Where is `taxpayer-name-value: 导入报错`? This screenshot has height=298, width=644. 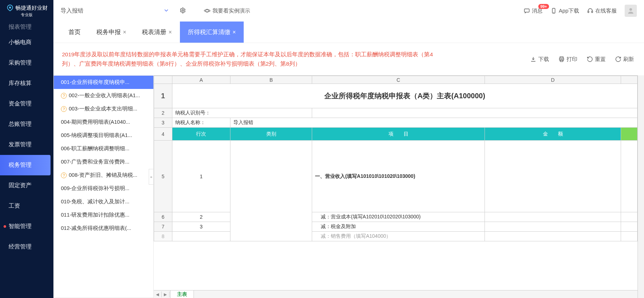
taxpayer-name-value: 导入报错 is located at coordinates (434, 123).